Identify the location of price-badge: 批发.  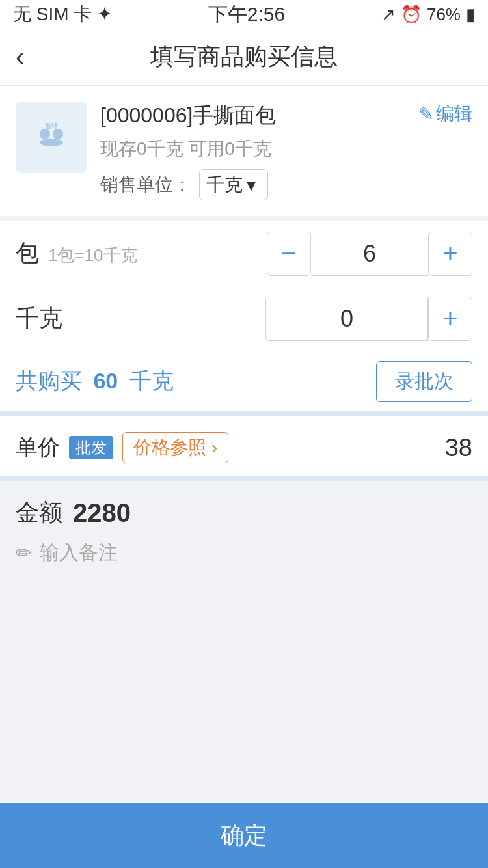
(91, 448).